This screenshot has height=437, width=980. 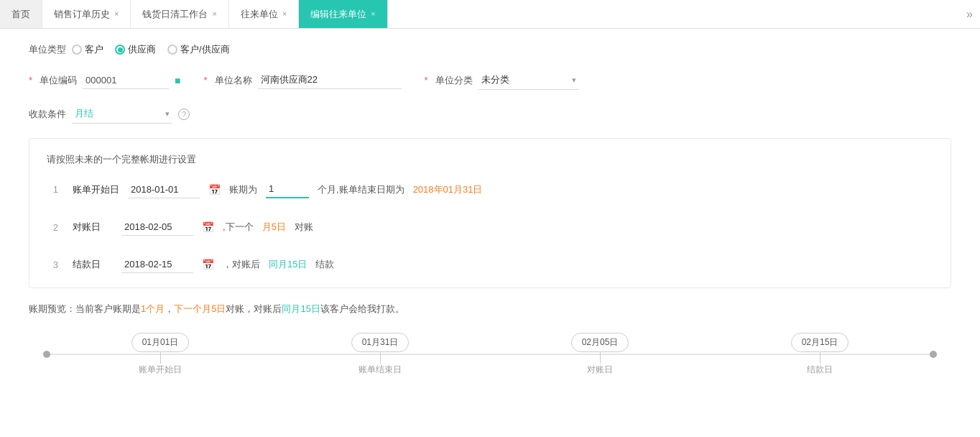 I want to click on tab-sales-close: ×, so click(x=116, y=14).